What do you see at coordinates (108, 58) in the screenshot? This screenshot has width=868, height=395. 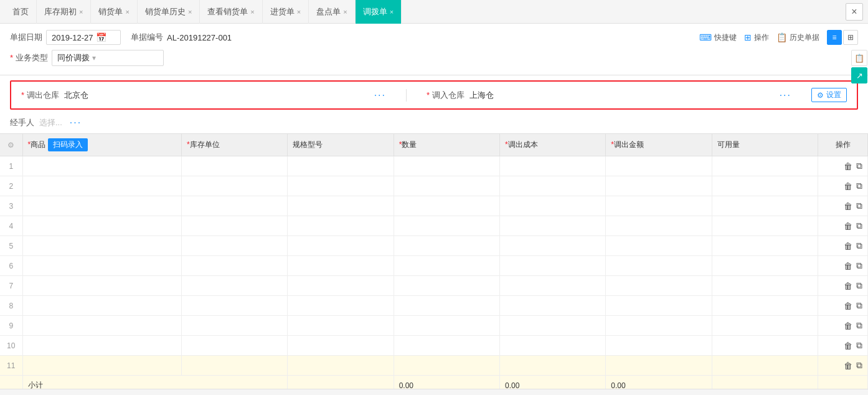 I see `business-type-input: 同价调拨 ▾` at bounding box center [108, 58].